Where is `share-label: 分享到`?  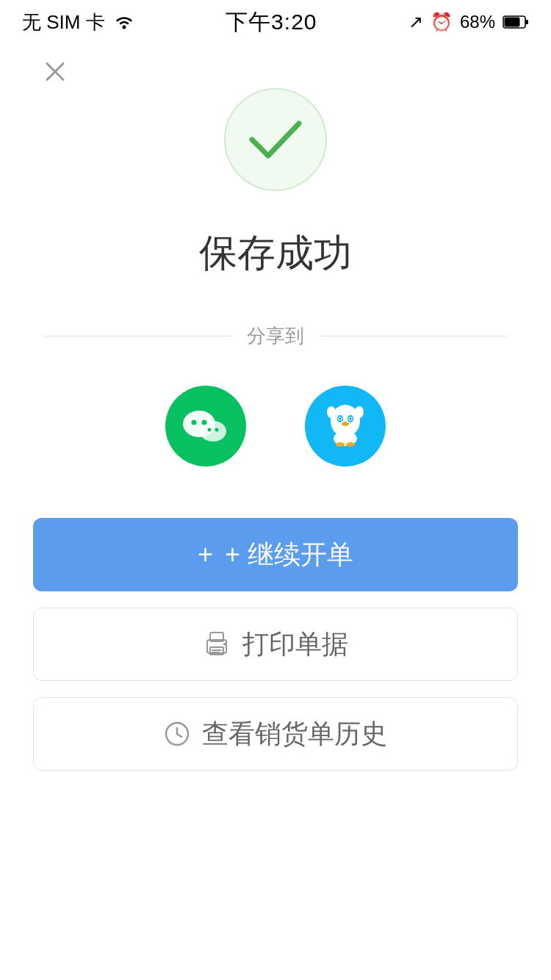
share-label: 分享到 is located at coordinates (276, 336).